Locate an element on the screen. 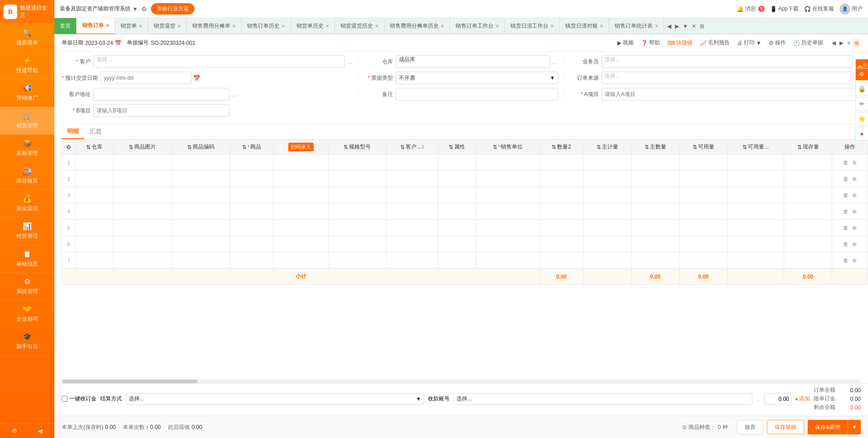 The image size is (868, 438). a-project-input is located at coordinates (731, 94).